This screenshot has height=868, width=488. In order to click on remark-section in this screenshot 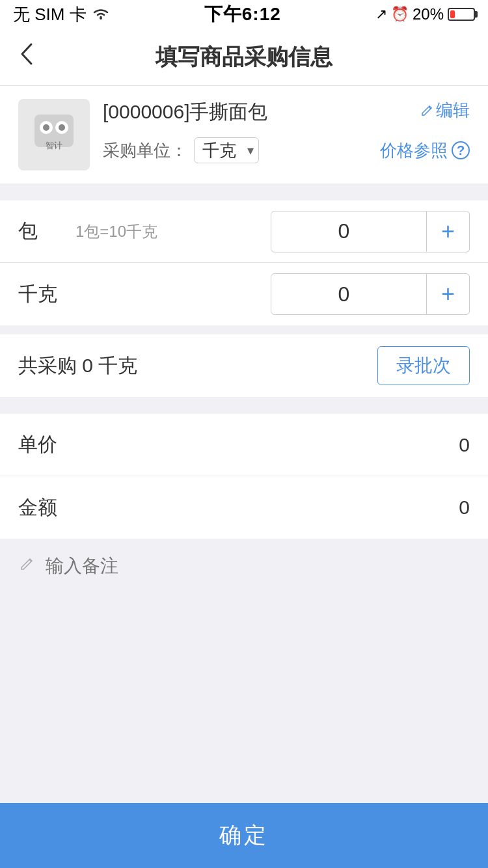, I will do `click(244, 566)`.